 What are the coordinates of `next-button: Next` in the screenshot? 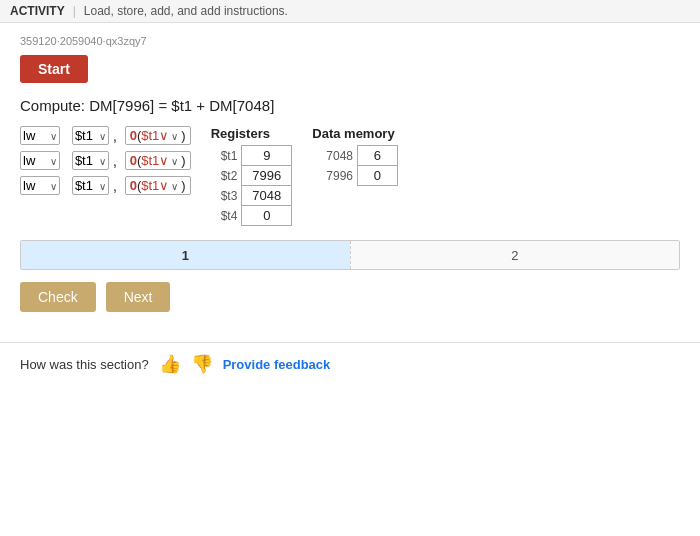 It's located at (138, 297).